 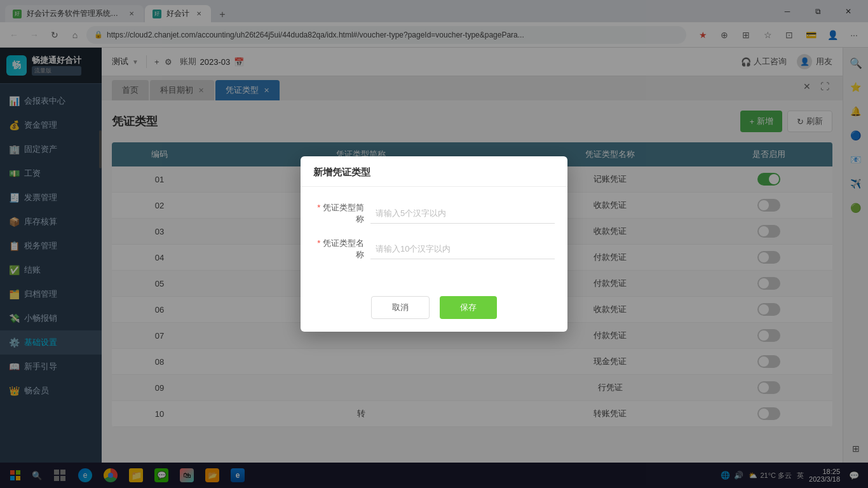 What do you see at coordinates (434, 214) in the screenshot?
I see `abbr-form-row: 凭证类型简称` at bounding box center [434, 214].